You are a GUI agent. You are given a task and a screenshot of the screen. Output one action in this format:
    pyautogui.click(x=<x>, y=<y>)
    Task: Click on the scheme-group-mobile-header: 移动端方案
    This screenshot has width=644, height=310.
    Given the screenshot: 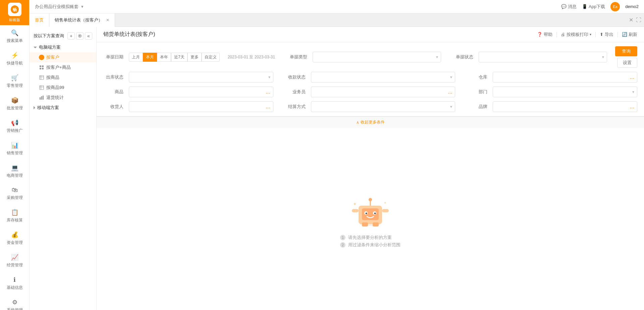 What is the action you would take?
    pyautogui.click(x=63, y=108)
    